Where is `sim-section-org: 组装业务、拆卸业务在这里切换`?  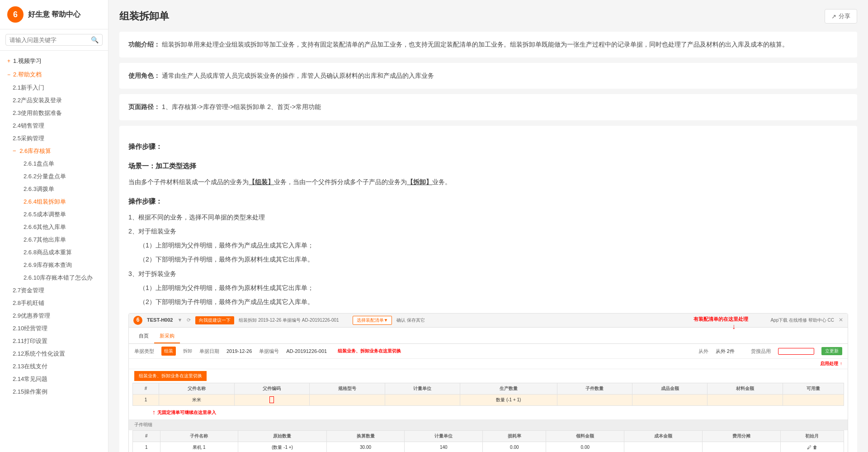 sim-section-org: 组装业务、拆卸业务在这里切换 is located at coordinates (170, 376).